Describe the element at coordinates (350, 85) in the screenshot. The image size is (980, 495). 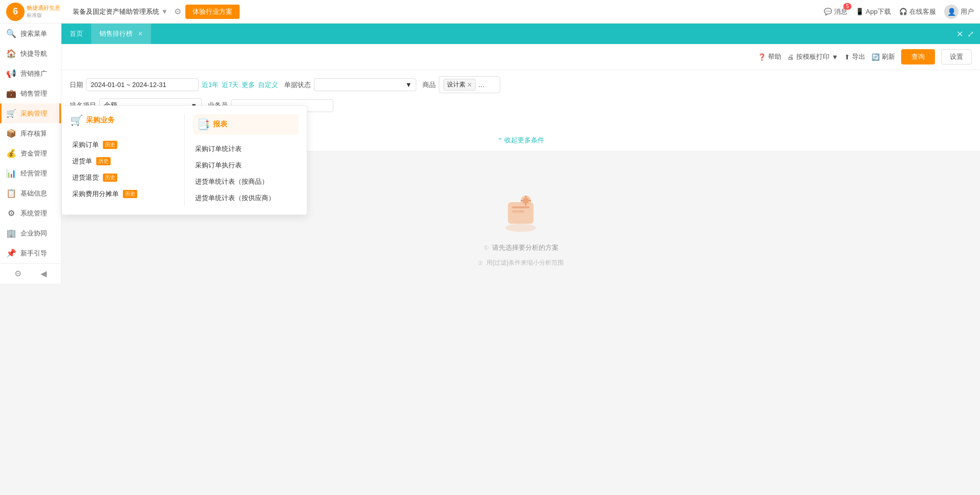
I see `filter-status-item: 单据状态 ▼` at that location.